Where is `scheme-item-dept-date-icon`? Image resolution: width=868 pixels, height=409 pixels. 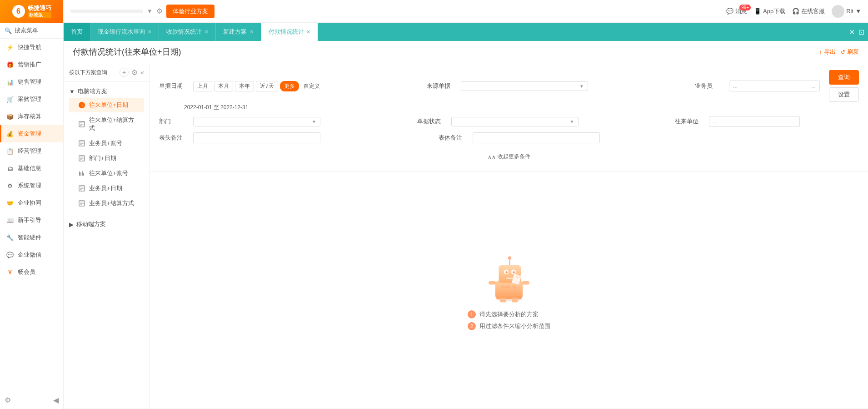 scheme-item-dept-date-icon is located at coordinates (82, 158).